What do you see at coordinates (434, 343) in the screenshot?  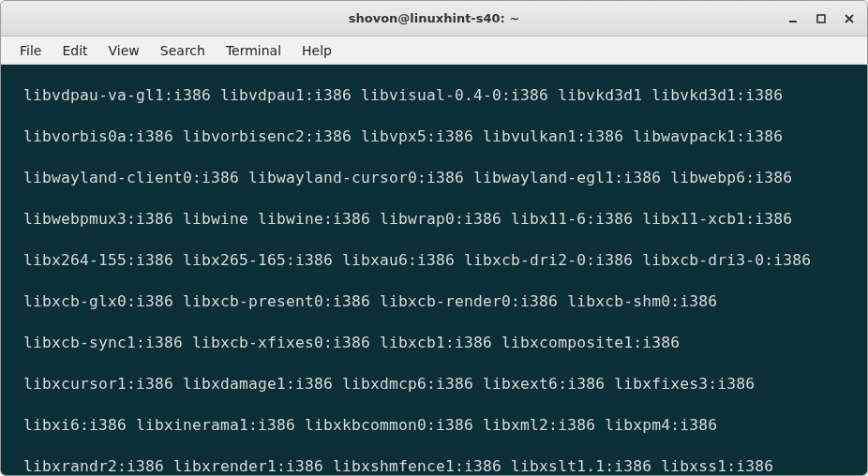 I see `terminal-line: libxcb-sync1:i386 libxcb-xfixes0:i386 li…` at bounding box center [434, 343].